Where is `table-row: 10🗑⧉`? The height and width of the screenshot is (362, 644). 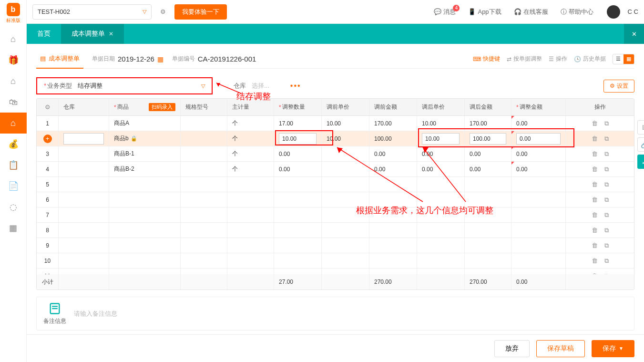 table-row: 10🗑⧉ is located at coordinates (336, 261).